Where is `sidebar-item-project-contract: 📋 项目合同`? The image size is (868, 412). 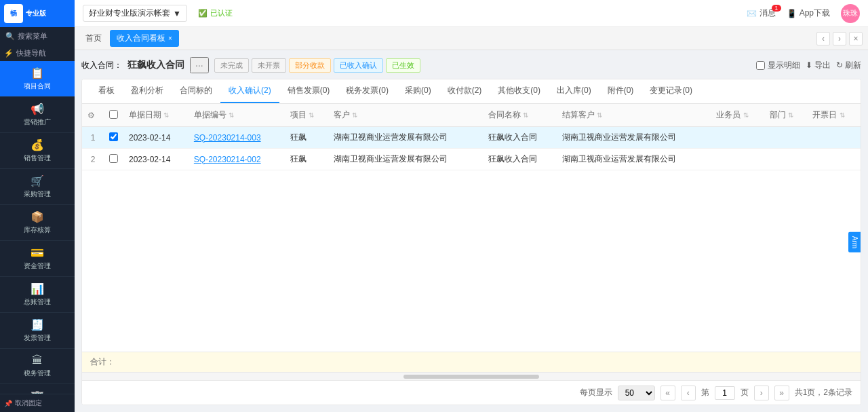
sidebar-item-project-contract: 📋 项目合同 is located at coordinates (37, 79).